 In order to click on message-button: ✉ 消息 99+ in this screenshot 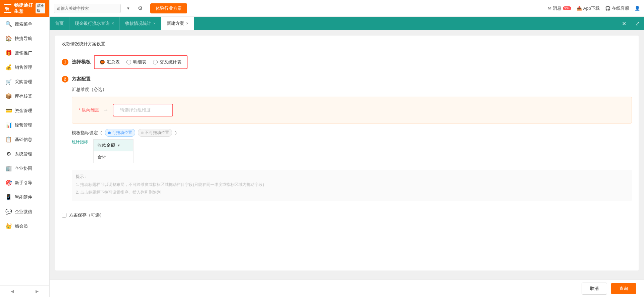, I will do `click(559, 8)`.